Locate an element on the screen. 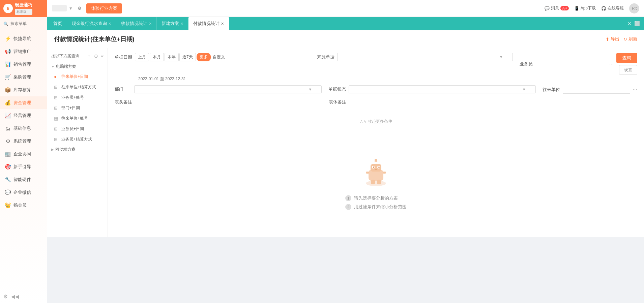 This screenshot has height=303, width=644. basic-icon: 🗂 is located at coordinates (8, 128).